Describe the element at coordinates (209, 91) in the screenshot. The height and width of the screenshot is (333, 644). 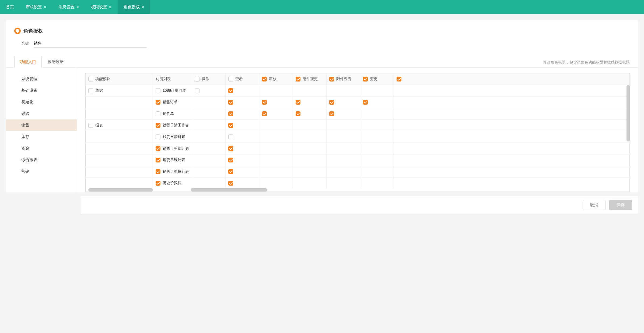
I see `cell-operate` at that location.